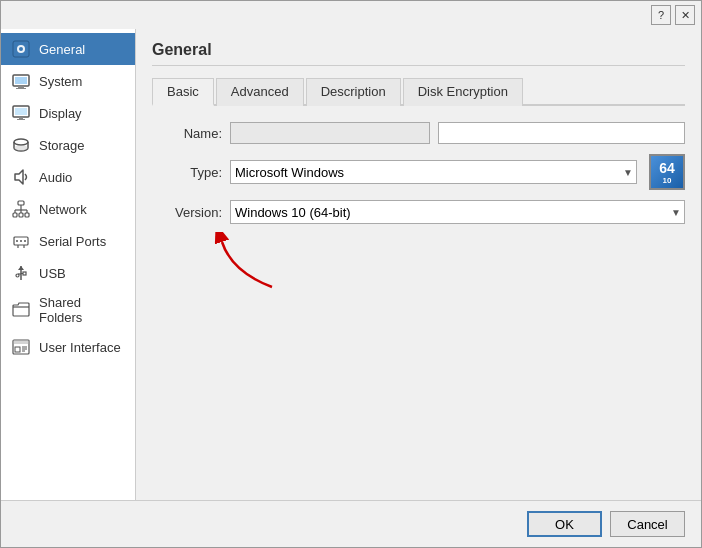 The height and width of the screenshot is (548, 702). What do you see at coordinates (667, 168) in the screenshot?
I see `os-icon-text: 64` at bounding box center [667, 168].